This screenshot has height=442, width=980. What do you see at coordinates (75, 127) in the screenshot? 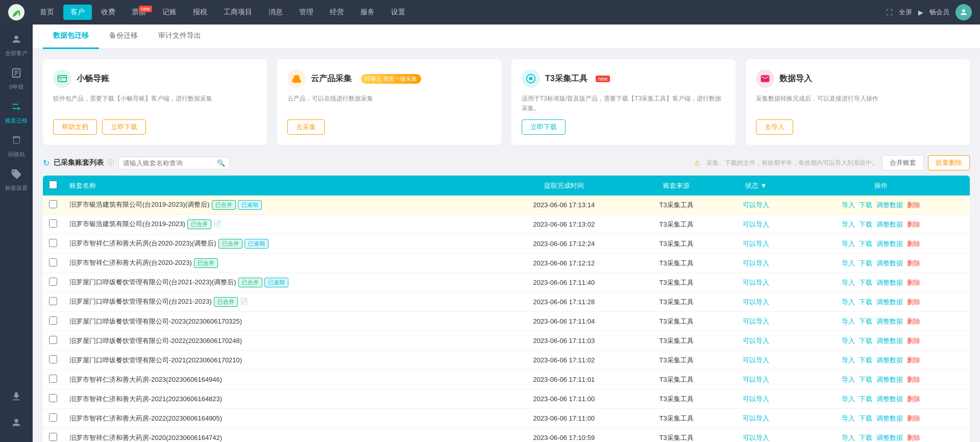
I see `help-doc-button: 帮助文档` at bounding box center [75, 127].